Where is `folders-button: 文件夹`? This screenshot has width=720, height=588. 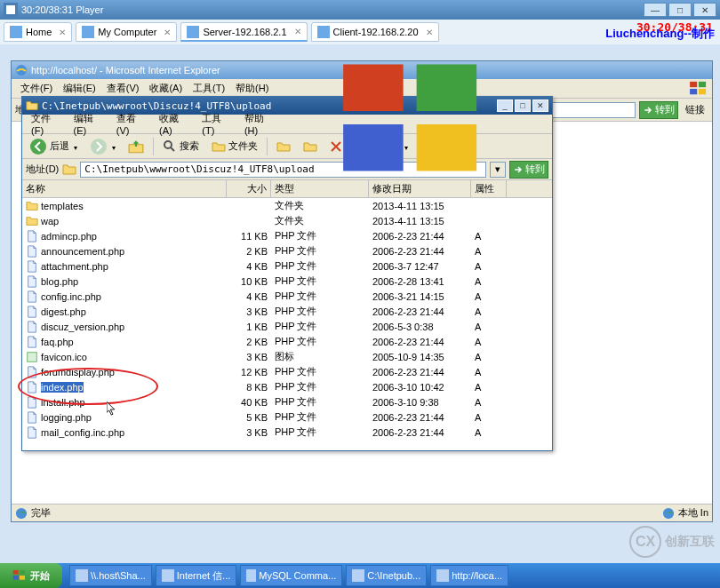
folders-button: 文件夹 is located at coordinates (235, 147).